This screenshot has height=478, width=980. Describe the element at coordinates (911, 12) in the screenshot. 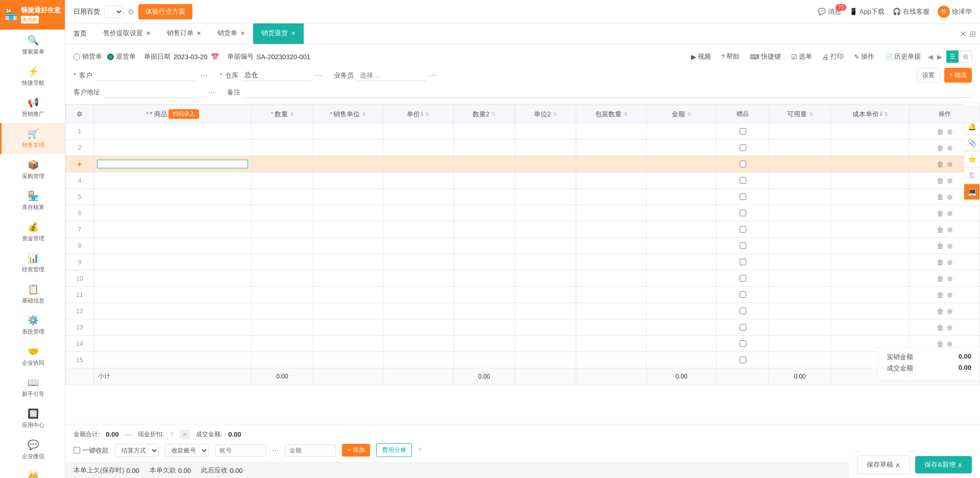

I see `online-service-action: 🎧 在线客服` at that location.